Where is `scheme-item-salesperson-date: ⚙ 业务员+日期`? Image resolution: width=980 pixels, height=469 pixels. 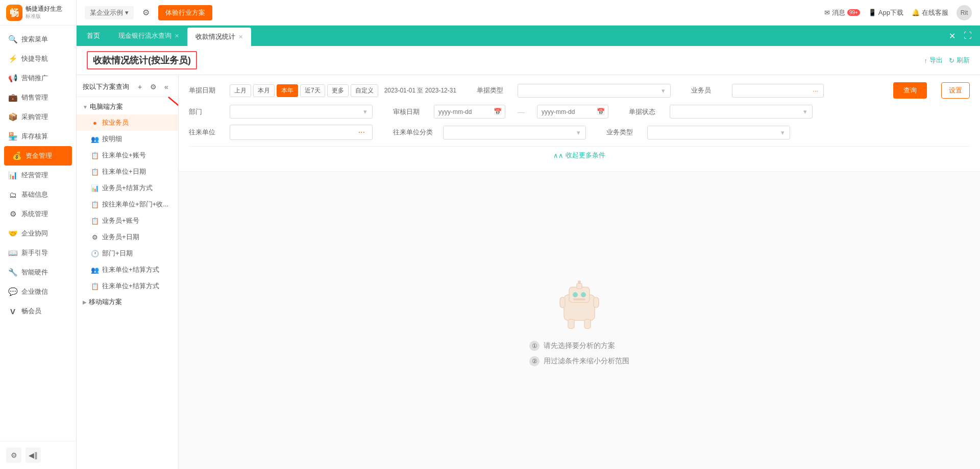
scheme-item-salesperson-date: ⚙ 业务员+日期 is located at coordinates (128, 237).